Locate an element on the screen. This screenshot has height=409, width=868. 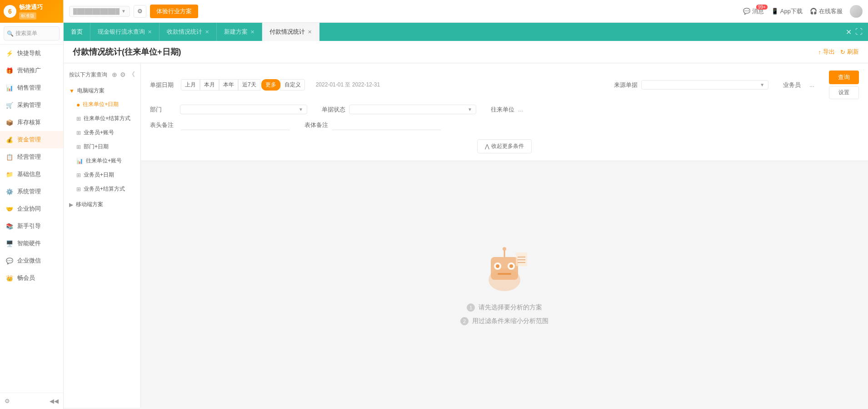
sidebar-item-member: 👑 畅会员 is located at coordinates (32, 278).